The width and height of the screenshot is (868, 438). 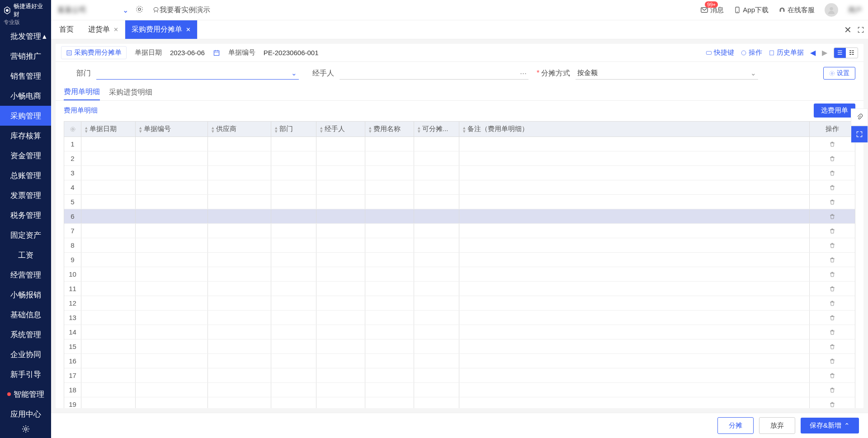 I want to click on dept-input: ⌄, so click(x=198, y=73).